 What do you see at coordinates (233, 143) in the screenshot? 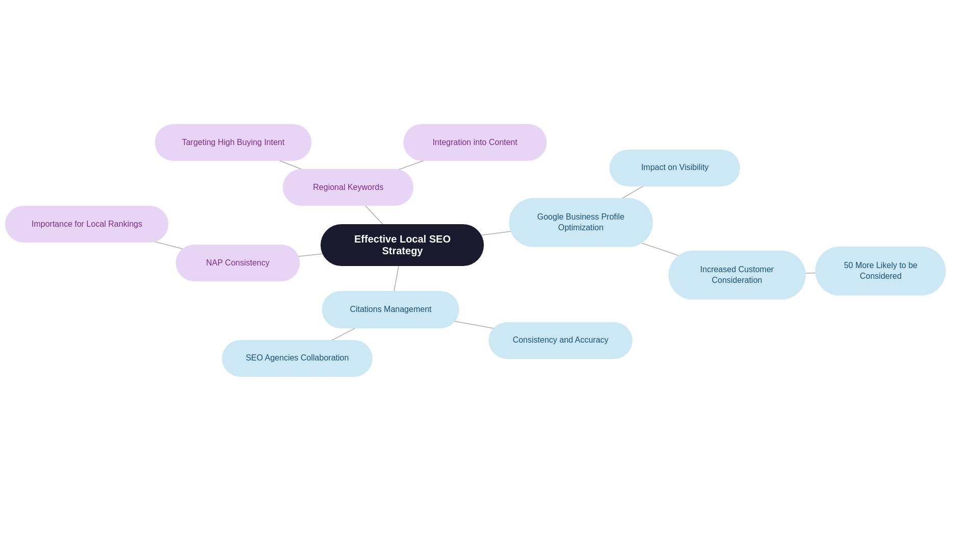
I see `node-label-targeting-high: Targeting High Buying Intent` at bounding box center [233, 143].